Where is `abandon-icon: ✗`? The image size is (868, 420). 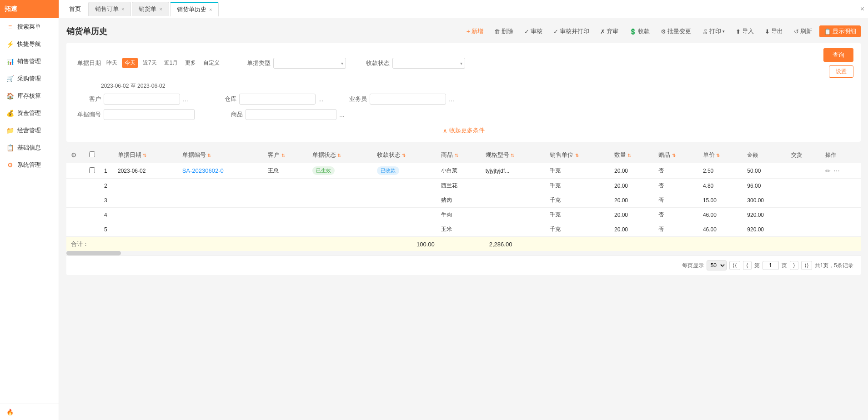
abandon-icon: ✗ is located at coordinates (603, 32).